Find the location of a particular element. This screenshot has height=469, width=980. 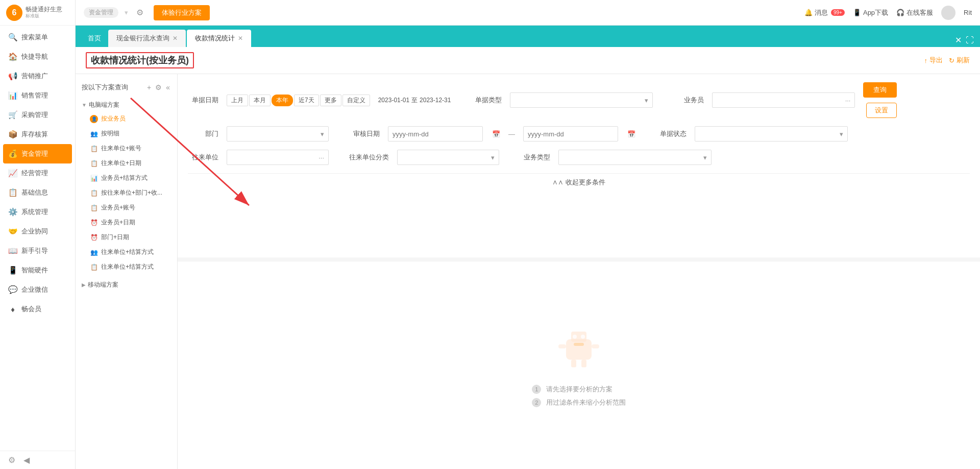

date-buttons: 上月 本月 本年 近7天 更多 自定义 is located at coordinates (298, 100).